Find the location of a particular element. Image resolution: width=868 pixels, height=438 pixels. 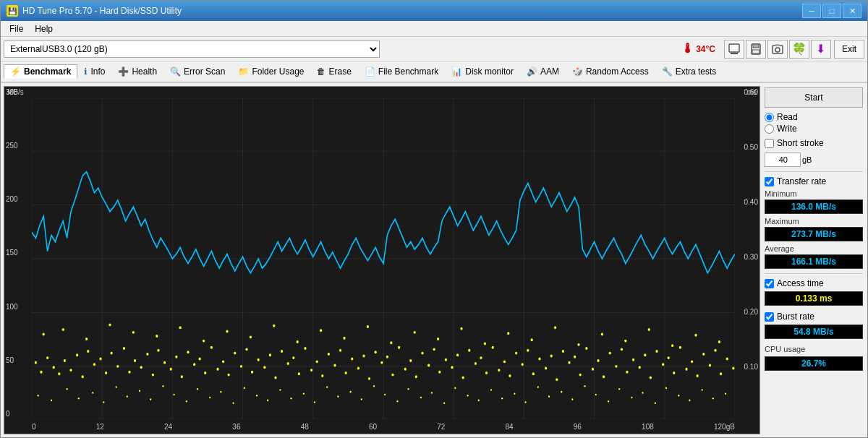

burst-rate-checkbox is located at coordinates (770, 317).